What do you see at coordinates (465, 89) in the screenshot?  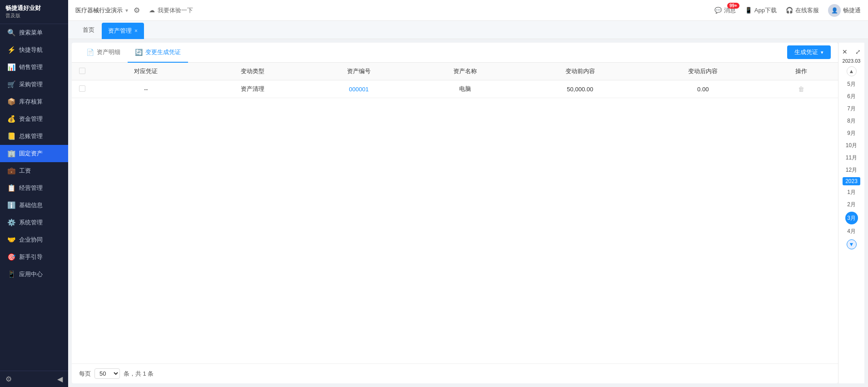 I see `row-asset-name-0: 电脑` at bounding box center [465, 89].